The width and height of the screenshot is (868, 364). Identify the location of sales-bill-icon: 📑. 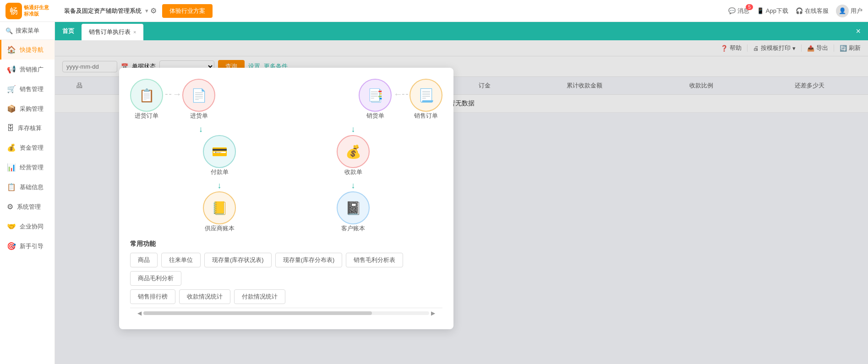
(376, 95).